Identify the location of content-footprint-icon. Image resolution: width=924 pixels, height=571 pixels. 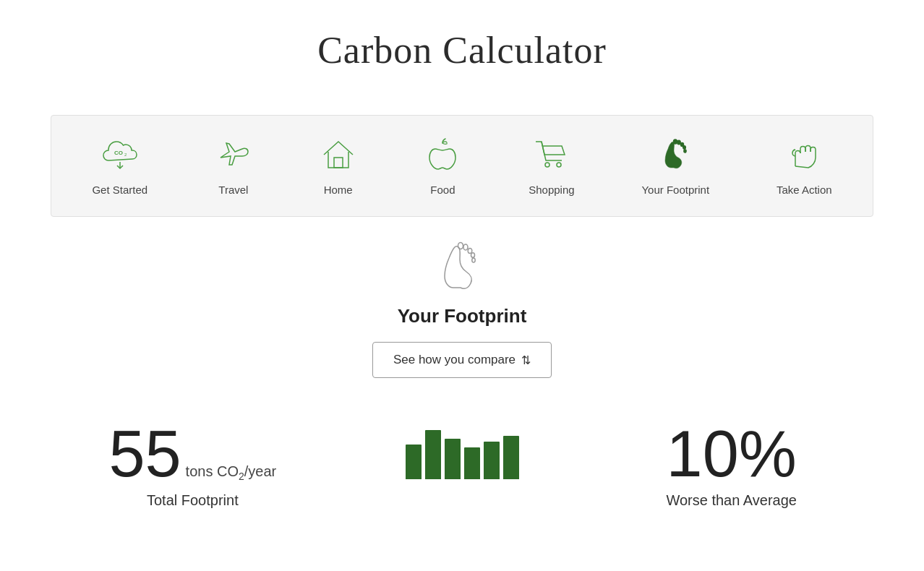
(462, 267).